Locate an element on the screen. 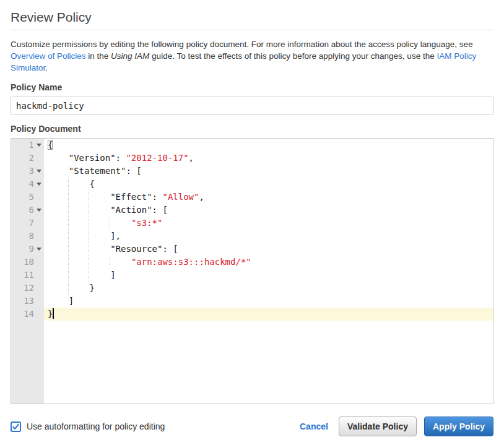 The width and height of the screenshot is (504, 445). intro-paragraph: Customize permissions by editing the fol… is located at coordinates (252, 56).